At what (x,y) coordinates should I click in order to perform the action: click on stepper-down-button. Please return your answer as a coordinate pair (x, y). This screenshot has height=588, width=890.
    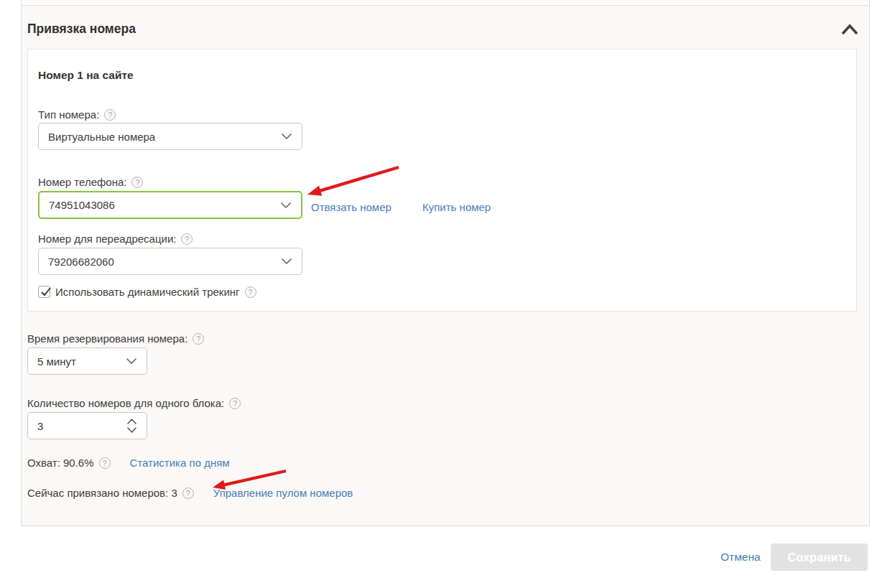
    Looking at the image, I should click on (132, 430).